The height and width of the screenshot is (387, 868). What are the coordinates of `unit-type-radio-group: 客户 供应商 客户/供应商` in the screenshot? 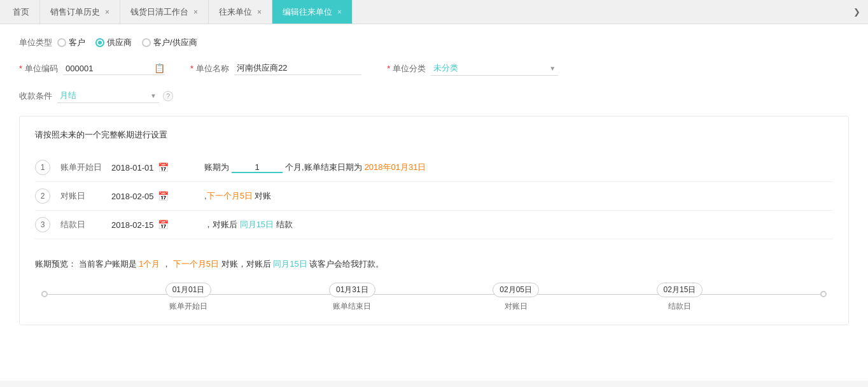 It's located at (127, 43).